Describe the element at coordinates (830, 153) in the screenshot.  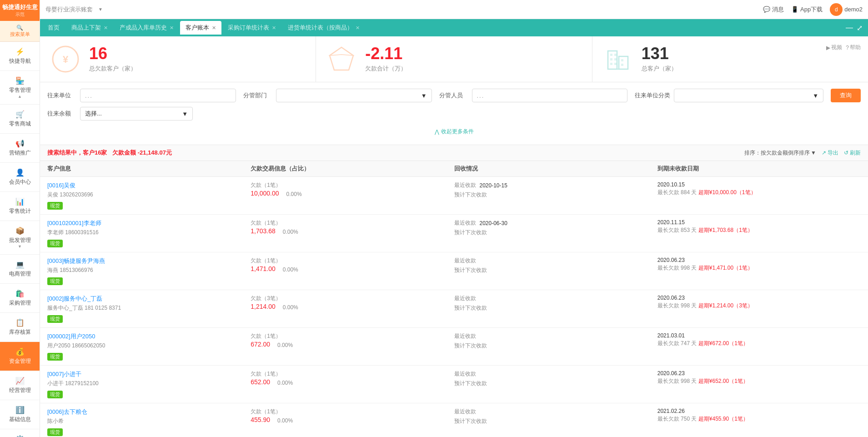
I see `export-button: ↗ 导出` at that location.